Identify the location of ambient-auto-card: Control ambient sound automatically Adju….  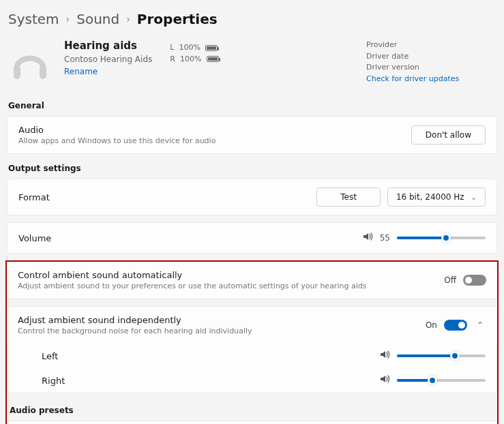
(252, 281).